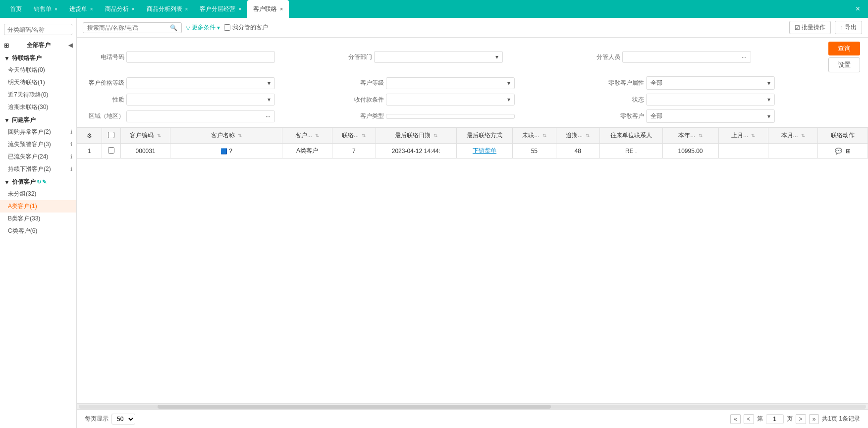 This screenshot has width=868, height=428. I want to click on batch-op-button: ☑ 批量操作, so click(810, 28).